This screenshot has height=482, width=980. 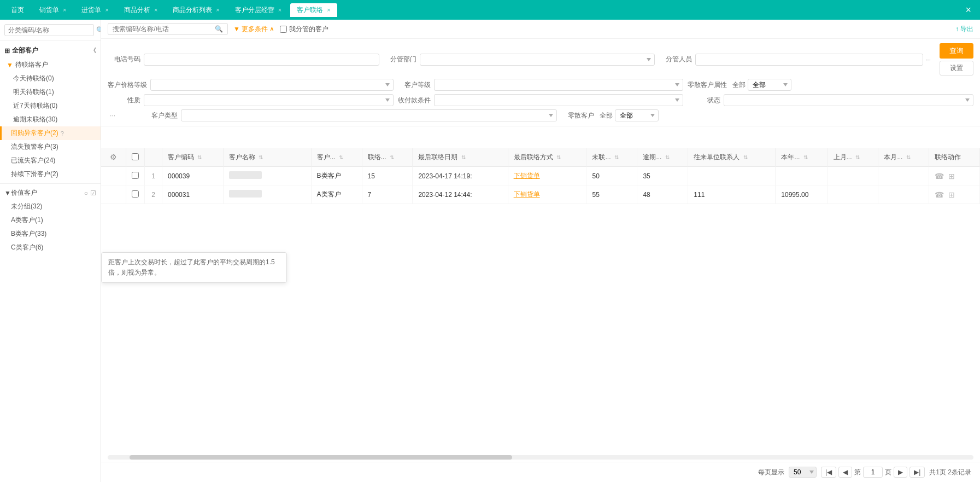 What do you see at coordinates (17, 10) in the screenshot?
I see `nav-tab-home: 首页` at bounding box center [17, 10].